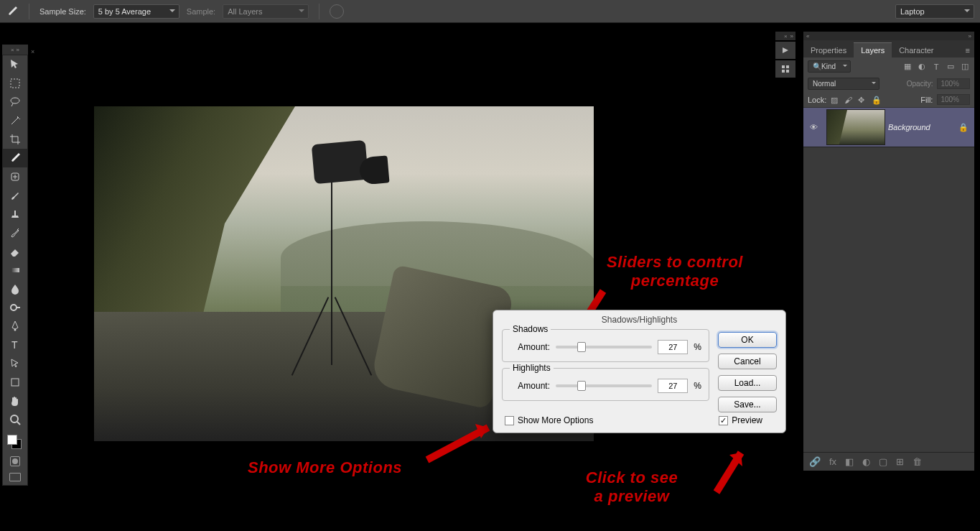 The image size is (980, 531). What do you see at coordinates (15, 382) in the screenshot?
I see `shape-tool` at bounding box center [15, 382].